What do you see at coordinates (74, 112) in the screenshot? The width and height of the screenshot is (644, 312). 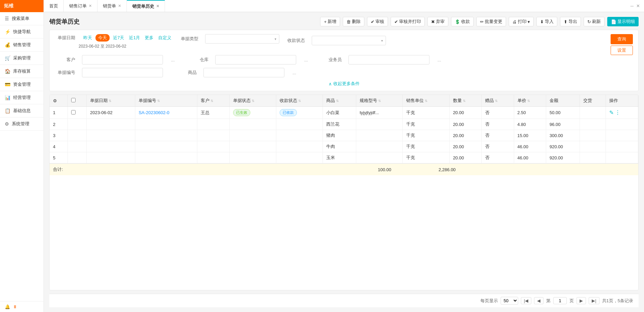 I see `row-checkbox` at bounding box center [74, 112].